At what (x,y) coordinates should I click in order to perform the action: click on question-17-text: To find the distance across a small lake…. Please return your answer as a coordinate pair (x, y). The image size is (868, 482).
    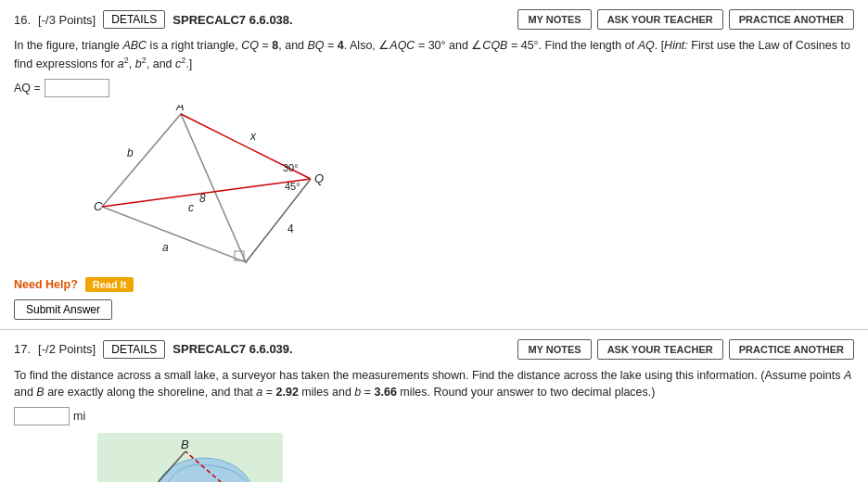
    Looking at the image, I should click on (434, 385).